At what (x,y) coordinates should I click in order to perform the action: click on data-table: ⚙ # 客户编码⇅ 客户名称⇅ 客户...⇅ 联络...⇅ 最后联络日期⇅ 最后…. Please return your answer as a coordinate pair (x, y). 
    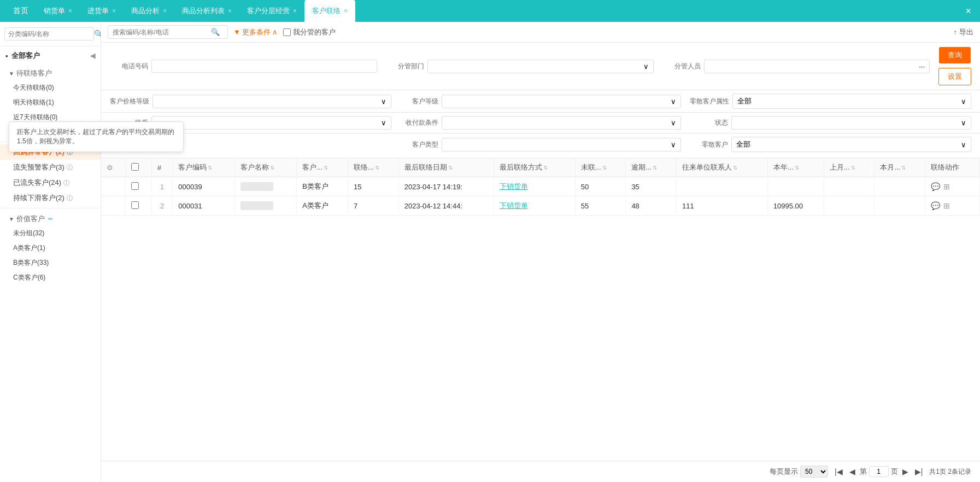
    Looking at the image, I should click on (541, 187).